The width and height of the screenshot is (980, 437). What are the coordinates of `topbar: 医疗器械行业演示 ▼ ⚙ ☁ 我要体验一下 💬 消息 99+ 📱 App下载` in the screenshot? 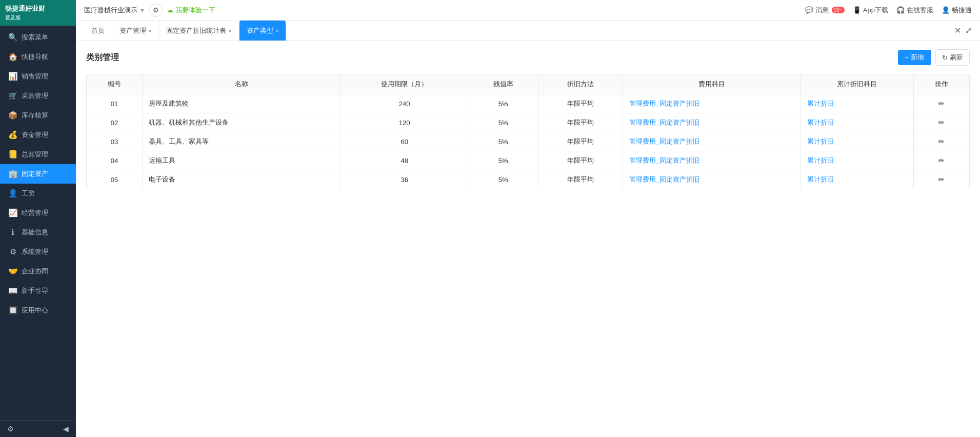 It's located at (528, 10).